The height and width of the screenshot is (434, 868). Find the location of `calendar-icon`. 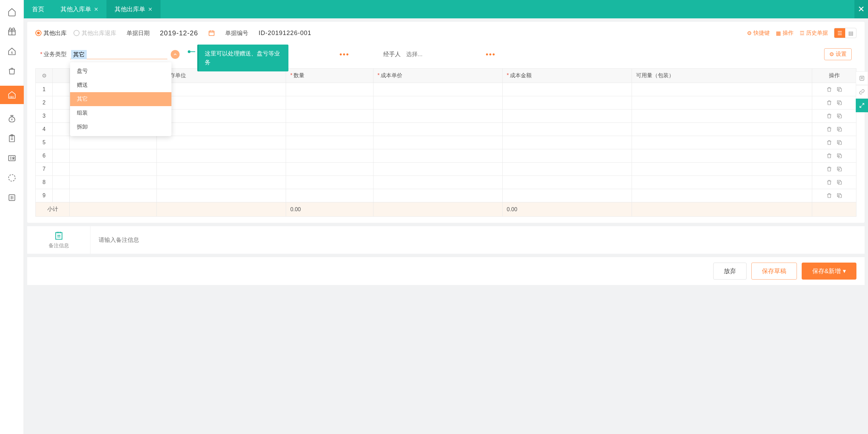

calendar-icon is located at coordinates (212, 33).